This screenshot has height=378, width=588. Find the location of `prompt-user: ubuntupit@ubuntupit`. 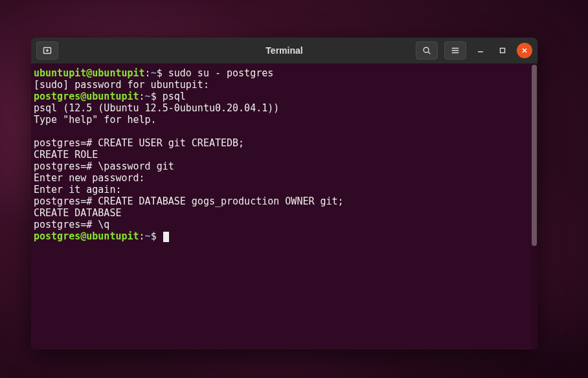

prompt-user: ubuntupit@ubuntupit is located at coordinates (89, 73).